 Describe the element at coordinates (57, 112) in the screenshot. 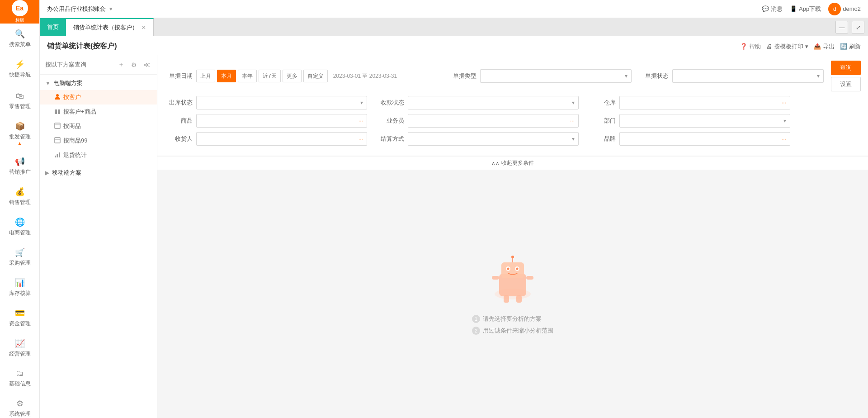

I see `customer-goods-icon` at that location.